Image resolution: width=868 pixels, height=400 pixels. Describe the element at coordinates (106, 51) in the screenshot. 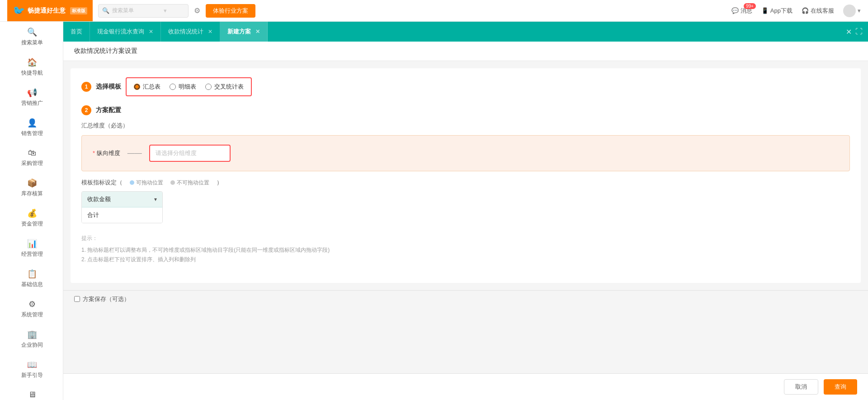

I see `page-title: 收款情况统计方案设置` at that location.